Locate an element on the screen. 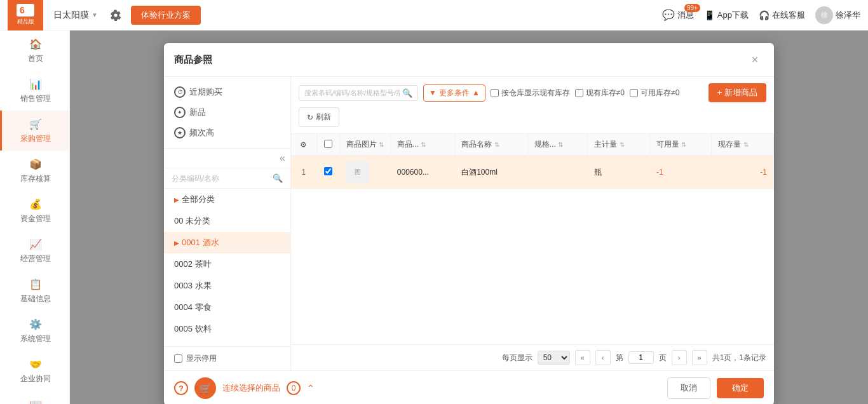 This screenshot has width=868, height=404. table-row: 1 图 is located at coordinates (532, 173).